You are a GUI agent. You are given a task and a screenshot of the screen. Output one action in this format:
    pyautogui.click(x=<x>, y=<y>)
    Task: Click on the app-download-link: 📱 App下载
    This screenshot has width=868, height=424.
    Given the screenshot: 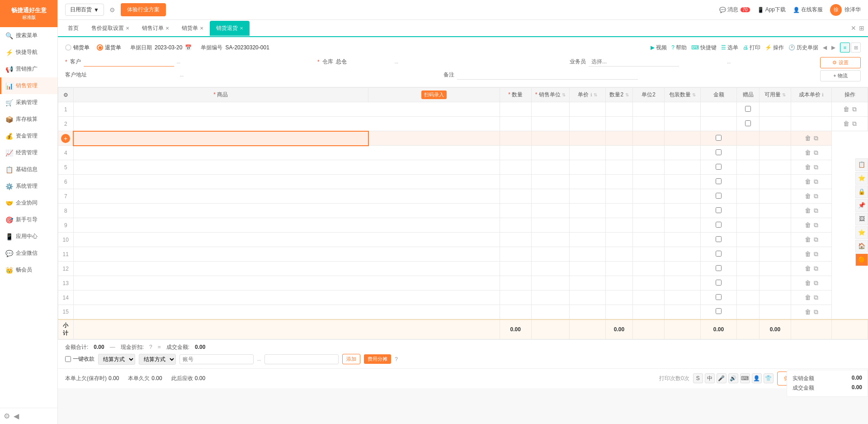 What is the action you would take?
    pyautogui.click(x=771, y=10)
    